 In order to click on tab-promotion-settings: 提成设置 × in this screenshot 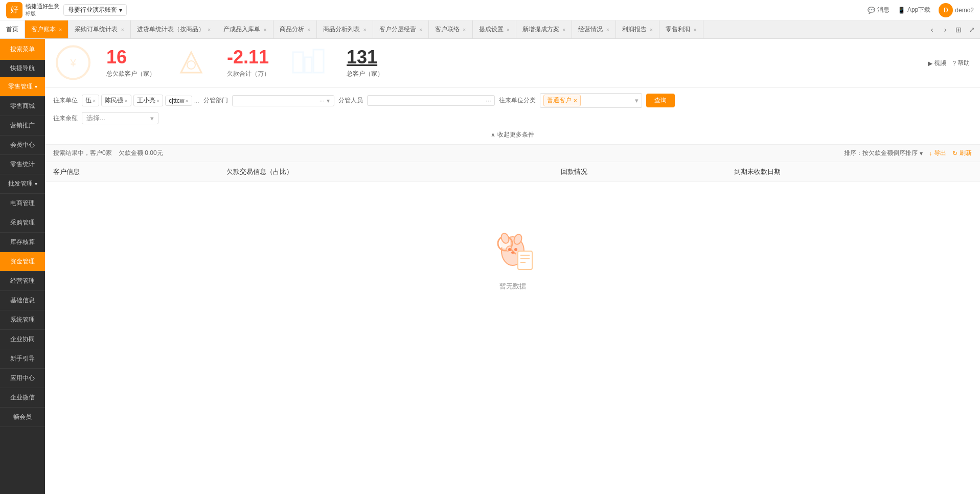, I will do `click(495, 30)`.